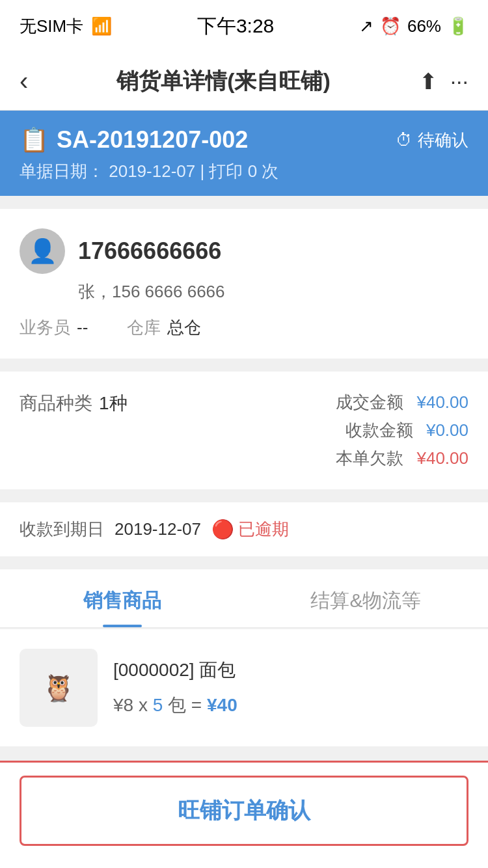 The image size is (488, 868). What do you see at coordinates (236, 26) in the screenshot?
I see `status-time: 下午3:28` at bounding box center [236, 26].